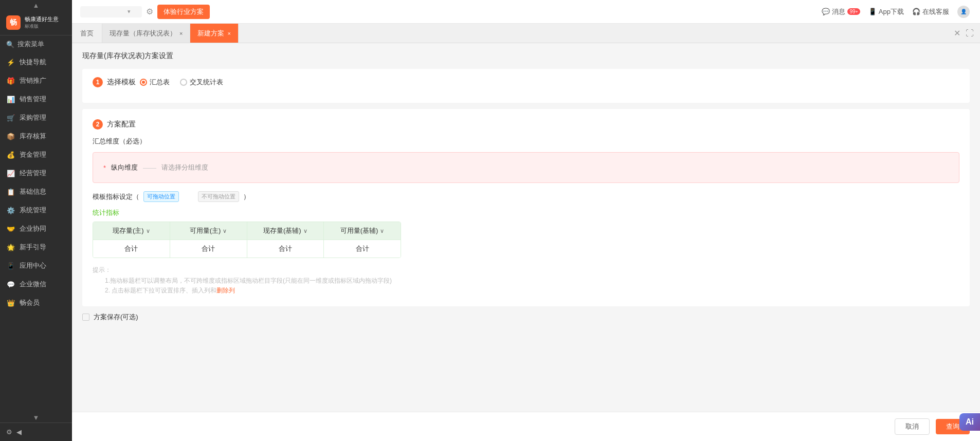  What do you see at coordinates (526, 196) in the screenshot?
I see `indicator-settings: 模板指标设定（ 可拖动位置 不可拖动位置 ）` at bounding box center [526, 196].